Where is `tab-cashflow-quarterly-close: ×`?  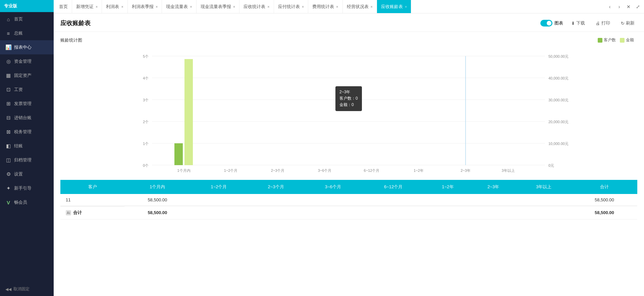
tab-cashflow-quarterly-close: × is located at coordinates (234, 7).